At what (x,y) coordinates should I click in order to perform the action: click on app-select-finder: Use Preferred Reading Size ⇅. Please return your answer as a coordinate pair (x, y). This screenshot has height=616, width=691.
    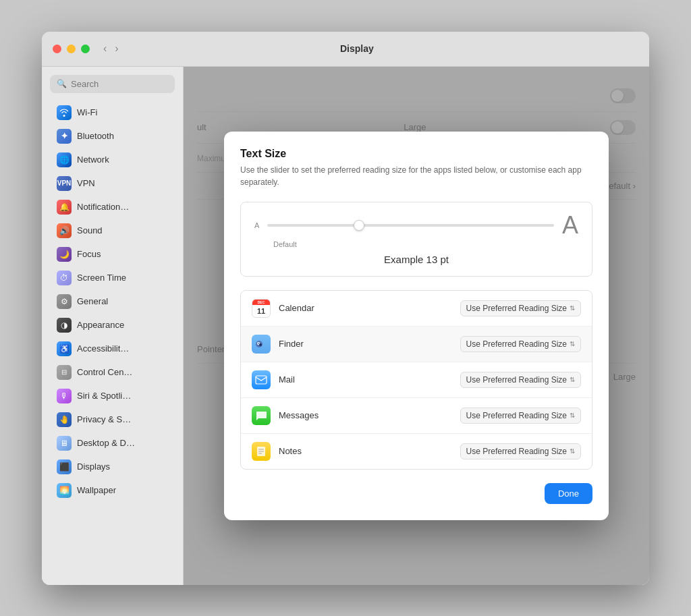
    Looking at the image, I should click on (521, 344).